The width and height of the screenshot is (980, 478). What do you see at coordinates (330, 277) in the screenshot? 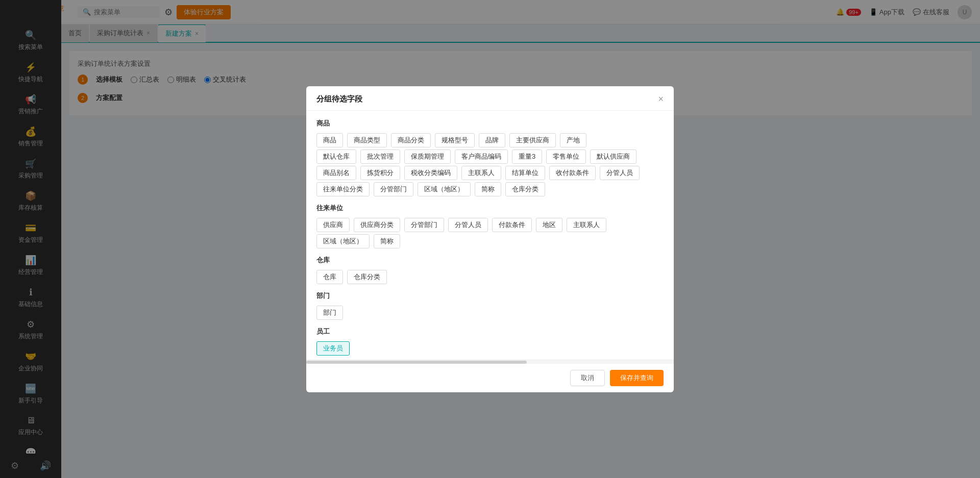
I see `field-tag: 仓库` at bounding box center [330, 277].